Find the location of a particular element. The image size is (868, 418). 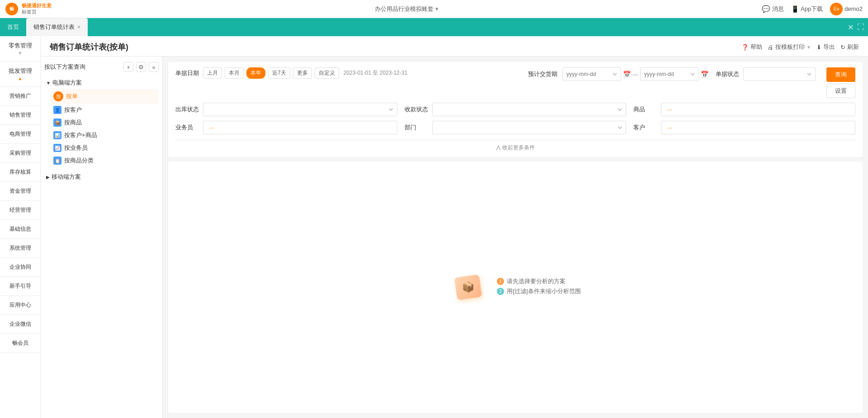

department-field: 部门 is located at coordinates (515, 128).